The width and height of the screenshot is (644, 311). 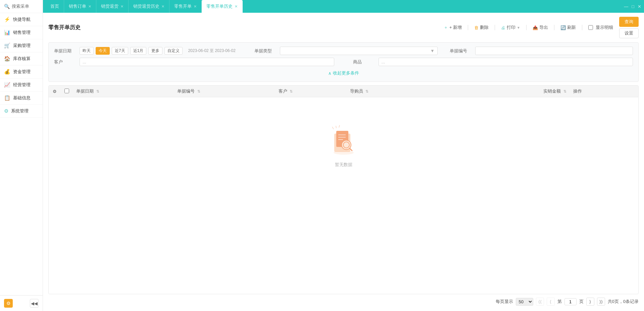 I want to click on tab-sales-order: 销售订单 ✕, so click(x=80, y=6).